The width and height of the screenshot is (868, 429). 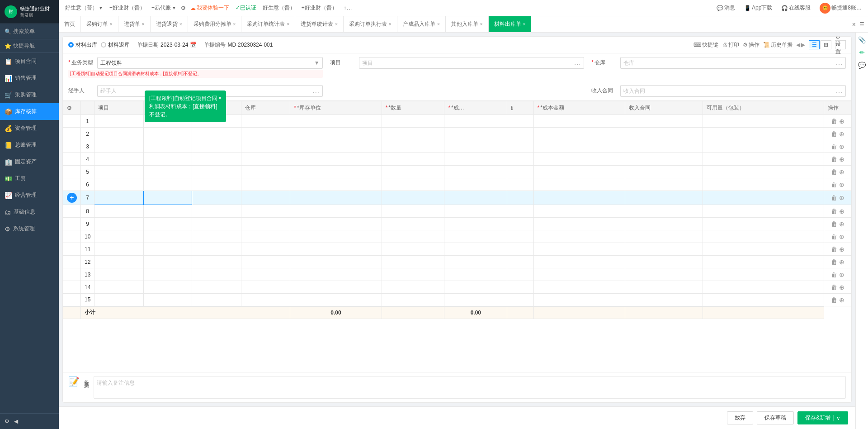 What do you see at coordinates (29, 195) in the screenshot?
I see `sidebar-item-operations: 📈 经营管理` at bounding box center [29, 195].